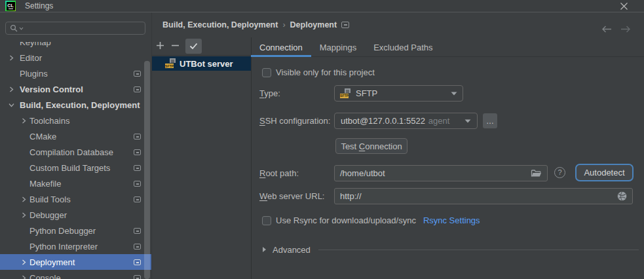  What do you see at coordinates (371, 220) in the screenshot?
I see `rsync-row: Use Rsync for download/upload/sync Rsync…` at bounding box center [371, 220].